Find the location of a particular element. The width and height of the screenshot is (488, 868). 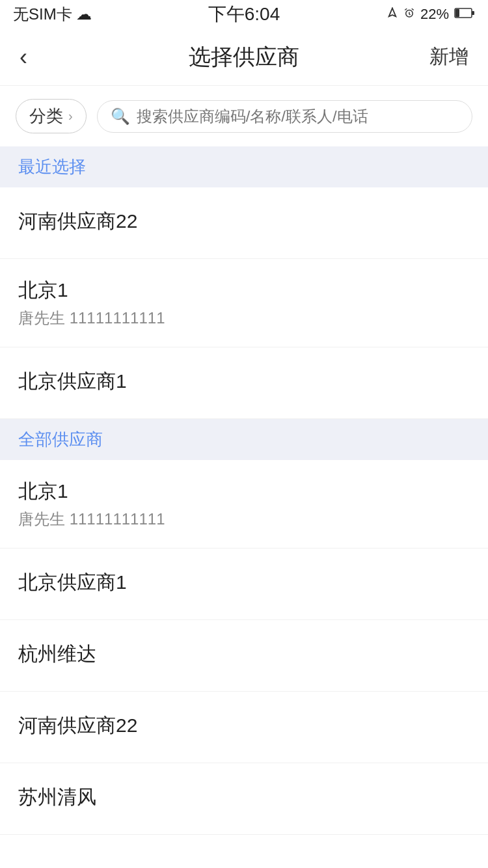

item-name: 杭州维达 is located at coordinates (244, 655).